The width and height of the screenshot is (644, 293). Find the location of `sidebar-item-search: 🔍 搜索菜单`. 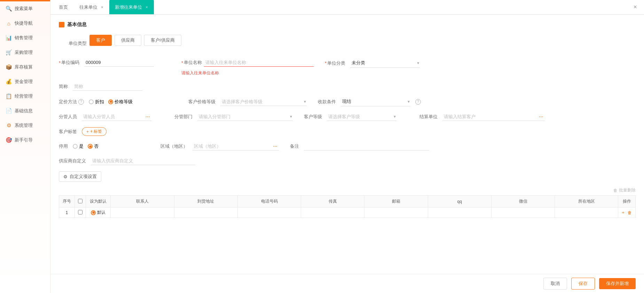

sidebar-item-search: 🔍 搜索菜单 is located at coordinates (25, 9).